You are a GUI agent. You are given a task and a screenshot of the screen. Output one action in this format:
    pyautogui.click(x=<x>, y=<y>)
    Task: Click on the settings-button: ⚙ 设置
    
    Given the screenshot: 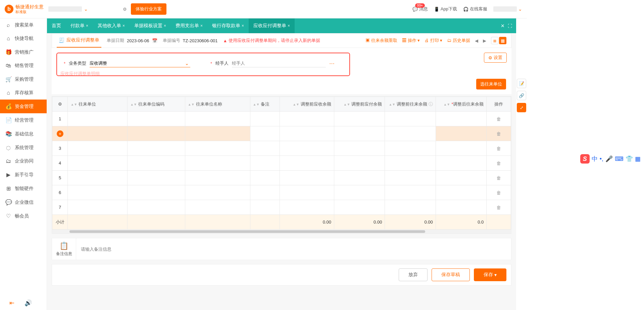 What is the action you would take?
    pyautogui.click(x=495, y=58)
    